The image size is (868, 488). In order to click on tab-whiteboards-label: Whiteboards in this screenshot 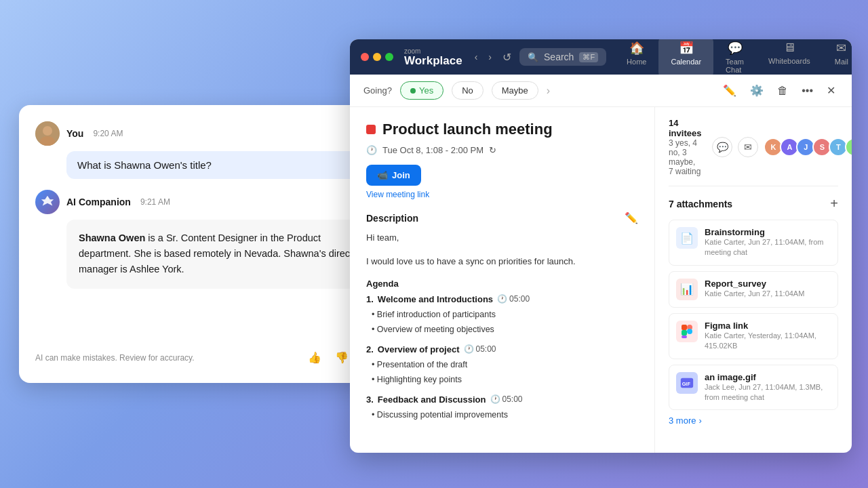, I will do `click(789, 61)`.